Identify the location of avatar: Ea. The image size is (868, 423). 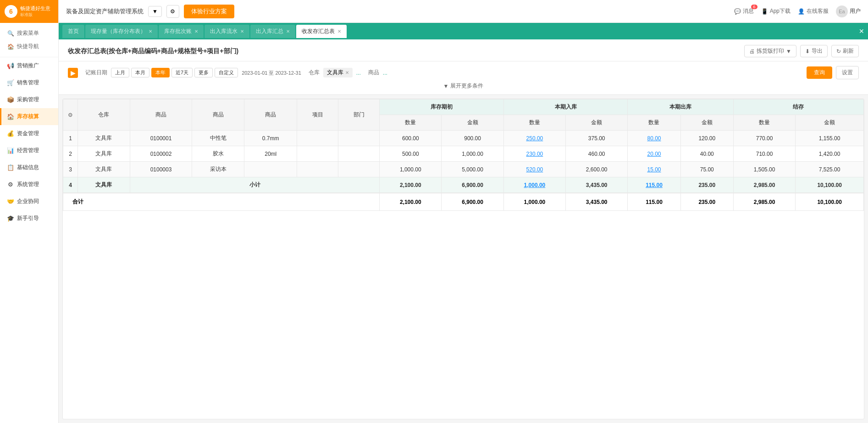
(842, 11).